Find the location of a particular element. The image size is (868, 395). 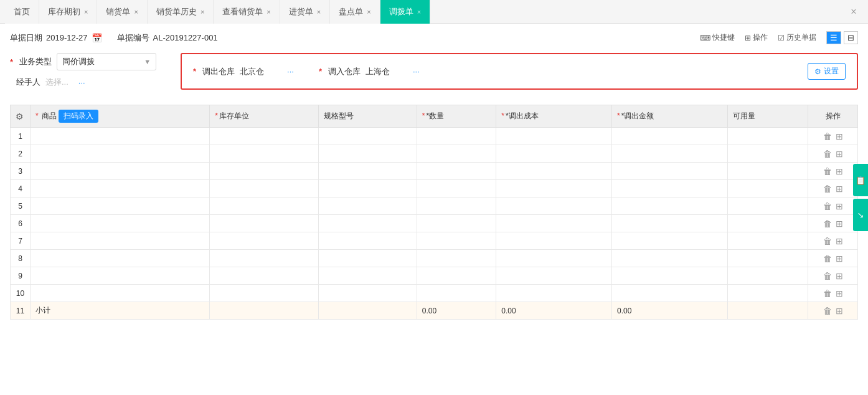

tab-close-history: × is located at coordinates (202, 12).